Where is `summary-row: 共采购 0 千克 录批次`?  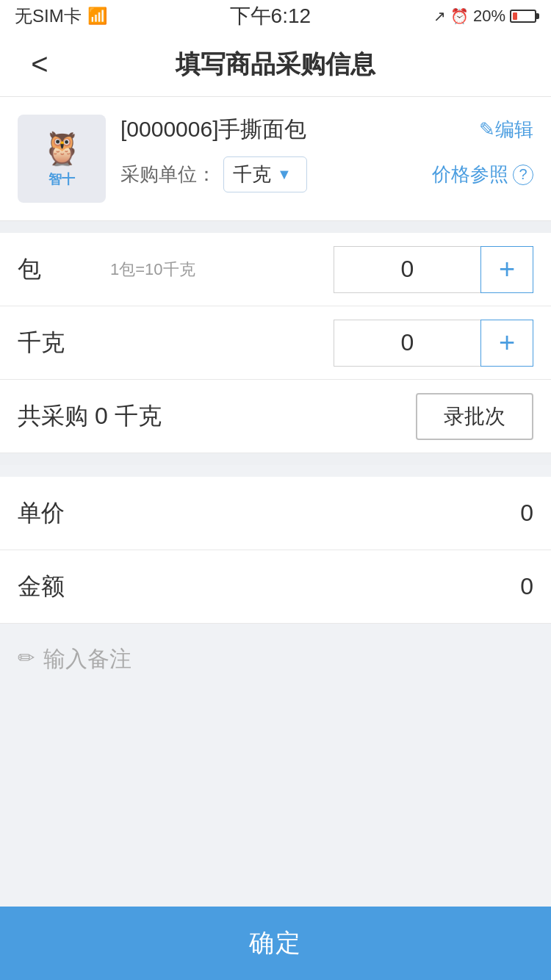
summary-row: 共采购 0 千克 录批次 is located at coordinates (276, 417).